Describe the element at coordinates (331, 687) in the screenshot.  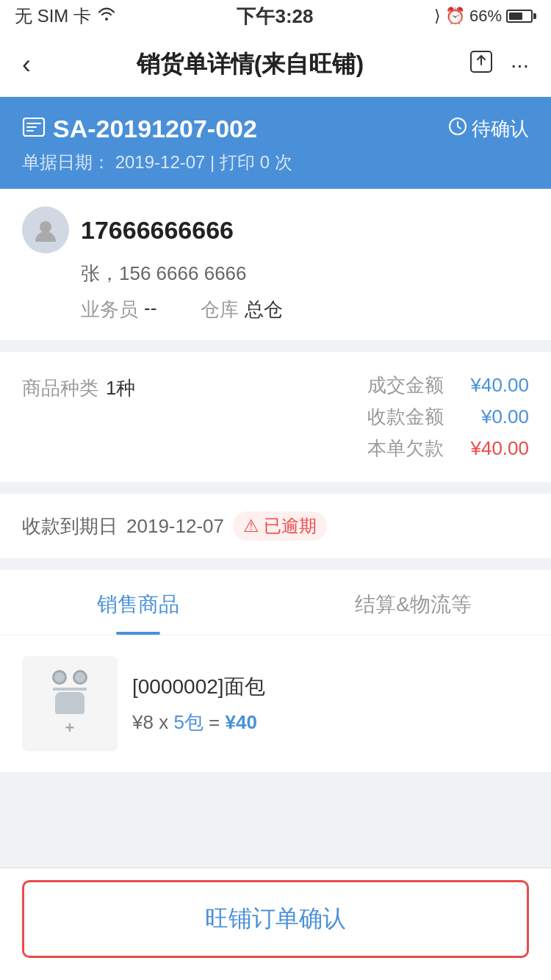
I see `product-name: [0000002]面包` at that location.